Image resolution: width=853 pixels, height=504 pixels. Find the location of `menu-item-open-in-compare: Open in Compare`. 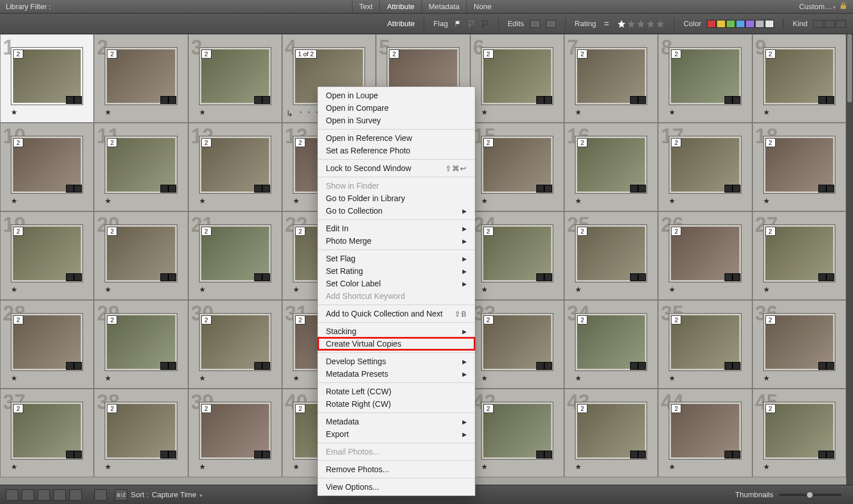

menu-item-open-in-compare: Open in Compare is located at coordinates (396, 108).